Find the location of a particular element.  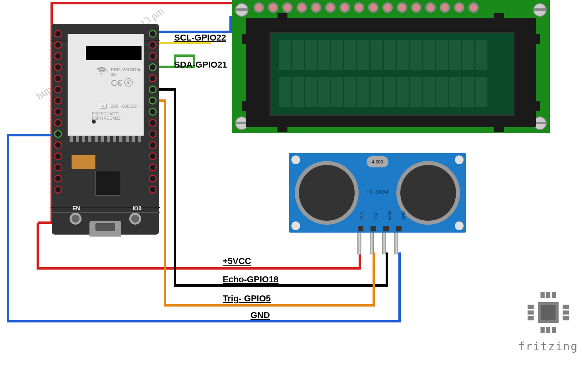

label-trig: Trig- GPIO5 is located at coordinates (246, 299).